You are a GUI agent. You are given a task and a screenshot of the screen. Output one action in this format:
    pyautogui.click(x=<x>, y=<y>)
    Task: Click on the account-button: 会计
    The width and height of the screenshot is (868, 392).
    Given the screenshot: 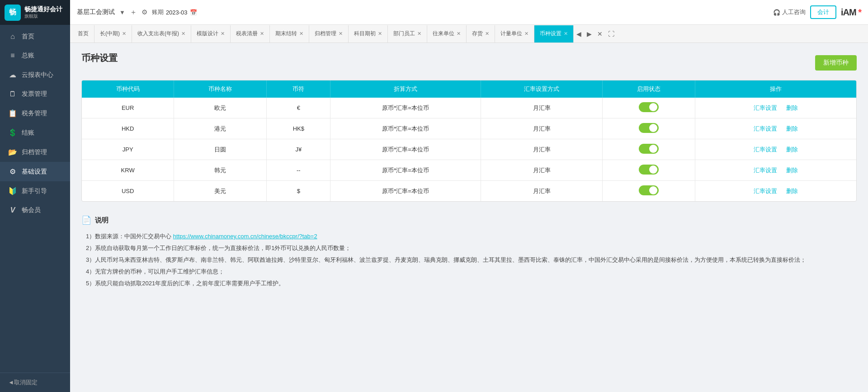 What is the action you would take?
    pyautogui.click(x=823, y=12)
    